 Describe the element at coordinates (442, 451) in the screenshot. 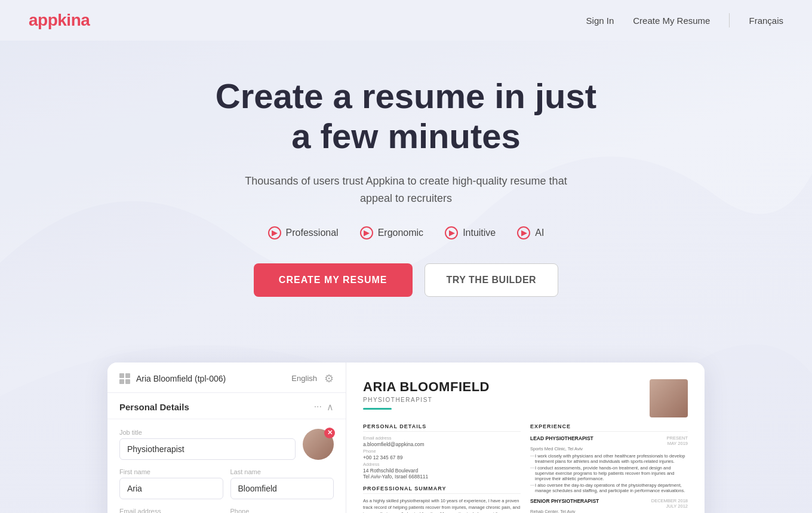

I see `resume-phone-label: Phone` at that location.